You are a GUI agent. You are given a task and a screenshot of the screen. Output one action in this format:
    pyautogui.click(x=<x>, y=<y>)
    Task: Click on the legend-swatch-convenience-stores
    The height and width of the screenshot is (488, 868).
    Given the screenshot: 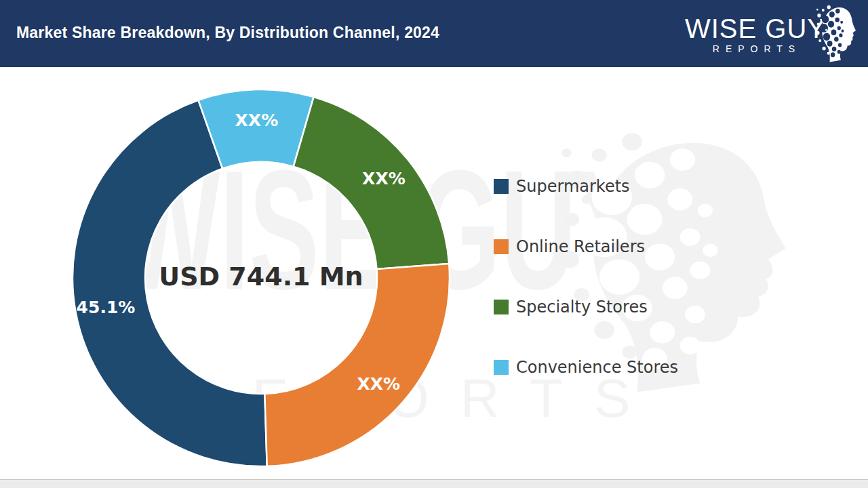 What is the action you would take?
    pyautogui.click(x=501, y=367)
    